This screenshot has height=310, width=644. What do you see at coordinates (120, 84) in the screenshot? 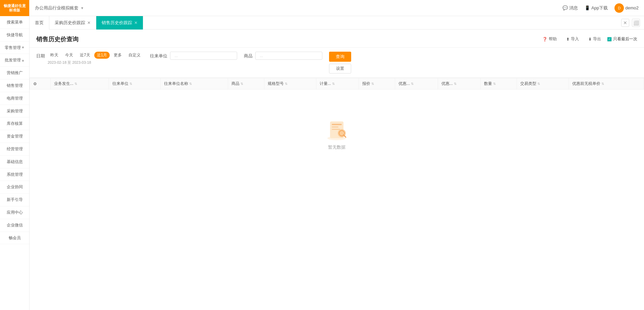
I see `col-label-partner-code: 往来单位` at bounding box center [120, 84].